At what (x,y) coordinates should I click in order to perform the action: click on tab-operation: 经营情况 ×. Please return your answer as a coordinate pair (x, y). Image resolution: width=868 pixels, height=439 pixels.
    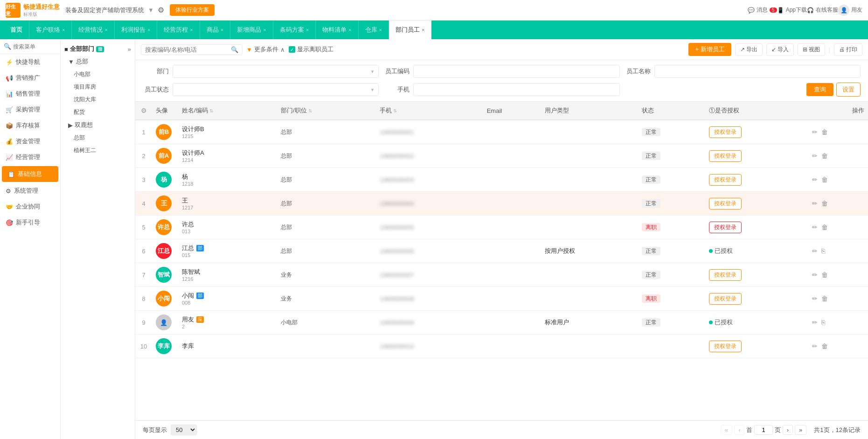
    Looking at the image, I should click on (93, 30).